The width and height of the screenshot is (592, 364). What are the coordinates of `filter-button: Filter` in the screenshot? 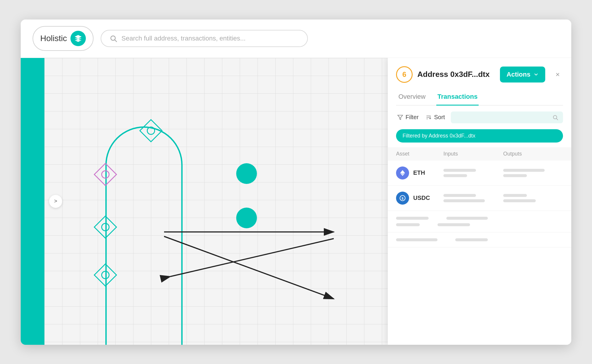 It's located at (408, 117).